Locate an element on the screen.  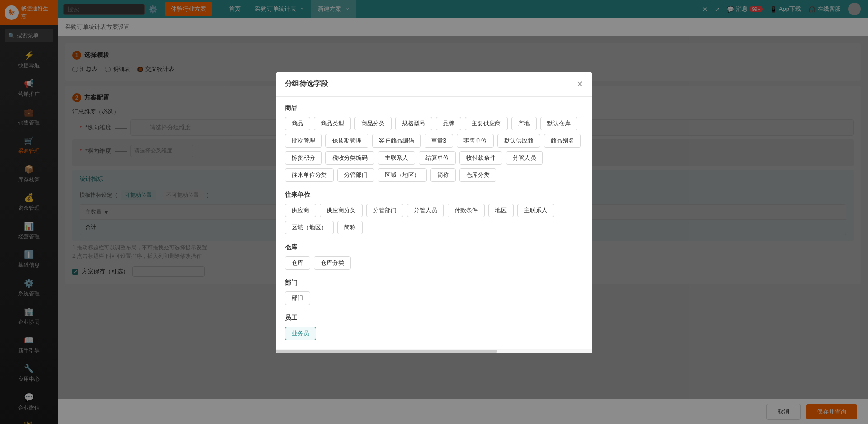
field-tag-weight: 重量3 is located at coordinates (439, 141).